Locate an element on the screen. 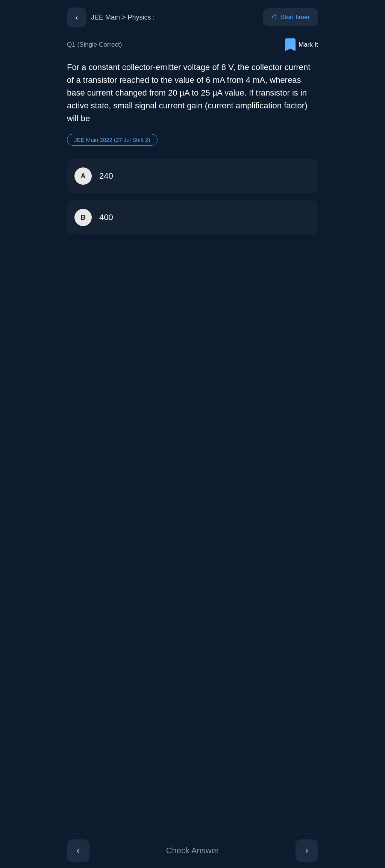 The image size is (385, 868). options-section: A 240 B 400 is located at coordinates (192, 194).